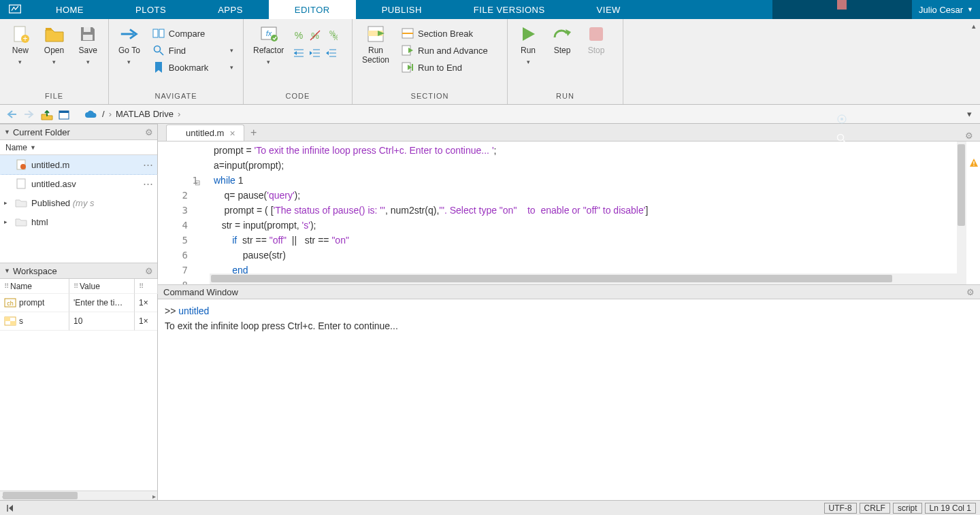 This screenshot has width=980, height=515. What do you see at coordinates (146, 286) in the screenshot?
I see `ws-col-extra: ⠿` at bounding box center [146, 286].